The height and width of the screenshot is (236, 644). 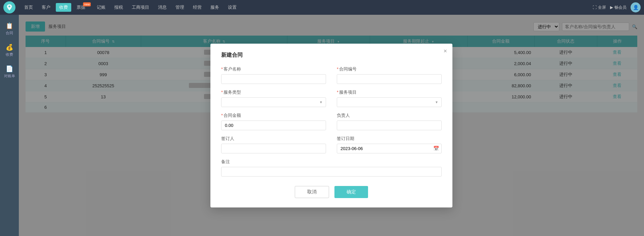 What do you see at coordinates (389, 115) in the screenshot?
I see `responsible-label: 负责人` at bounding box center [389, 115].